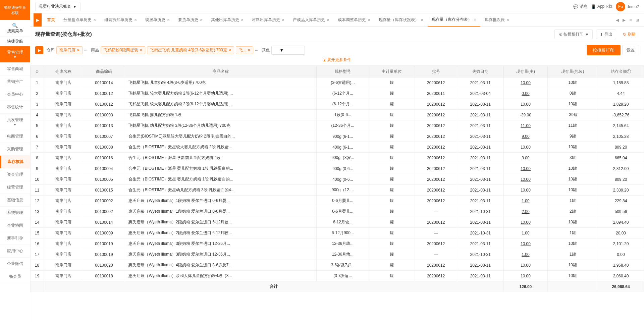 The width and height of the screenshot is (644, 322). I want to click on cell-qty-main: 11.00, so click(526, 126).